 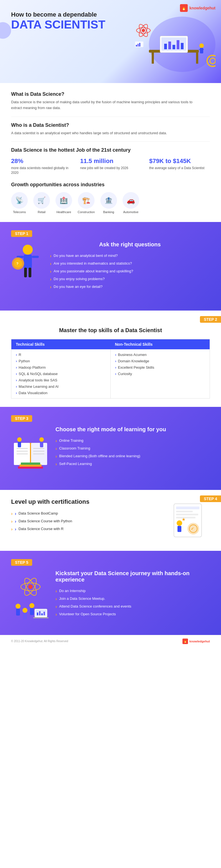 What do you see at coordinates (67, 25) in the screenshot?
I see `hero-title: DATA SCIENTIST` at bounding box center [67, 25].